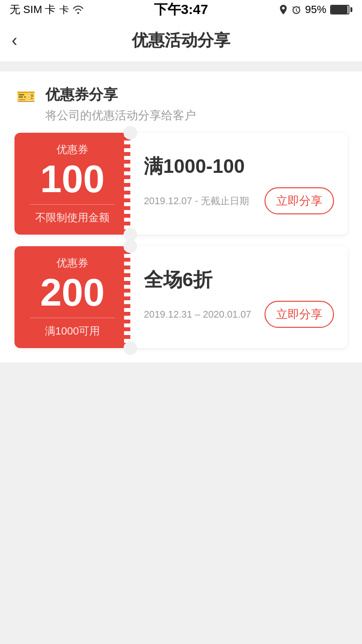 This screenshot has height=644, width=362. What do you see at coordinates (72, 331) in the screenshot?
I see `coupon-condition-1: 满1000可用` at bounding box center [72, 331].